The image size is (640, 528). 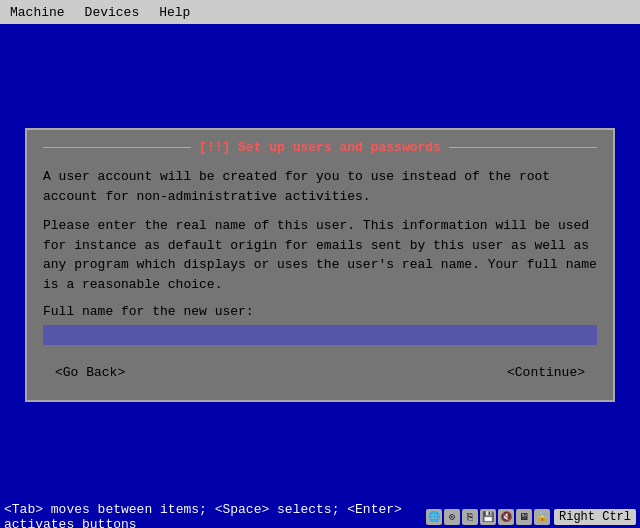 What do you see at coordinates (320, 335) in the screenshot?
I see `fullname-input` at bounding box center [320, 335].